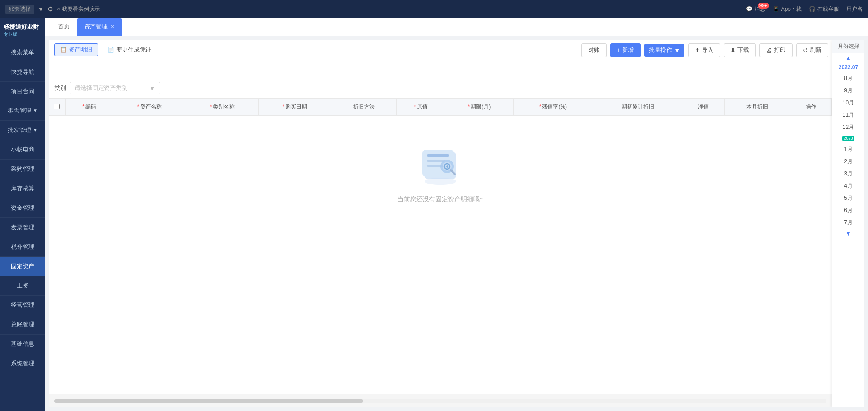 This screenshot has width=868, height=411. I want to click on sidebar-item-quicknav: 快捷导航, so click(23, 72).